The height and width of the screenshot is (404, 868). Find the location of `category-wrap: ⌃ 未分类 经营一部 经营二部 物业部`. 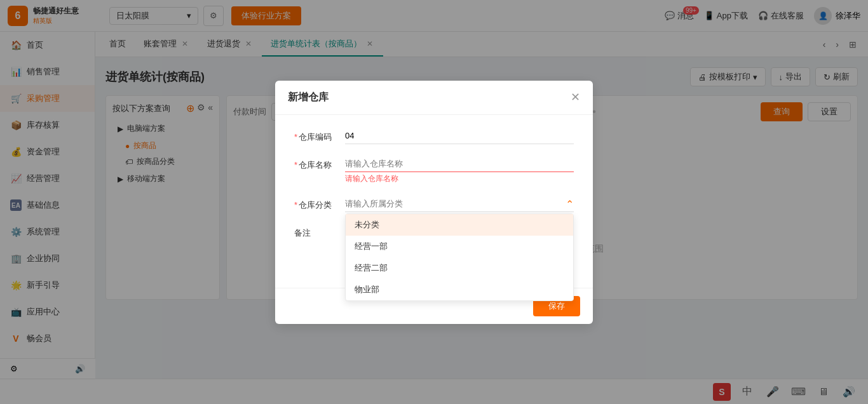

category-wrap: ⌃ 未分类 经营一部 经营二部 物业部 is located at coordinates (459, 204).